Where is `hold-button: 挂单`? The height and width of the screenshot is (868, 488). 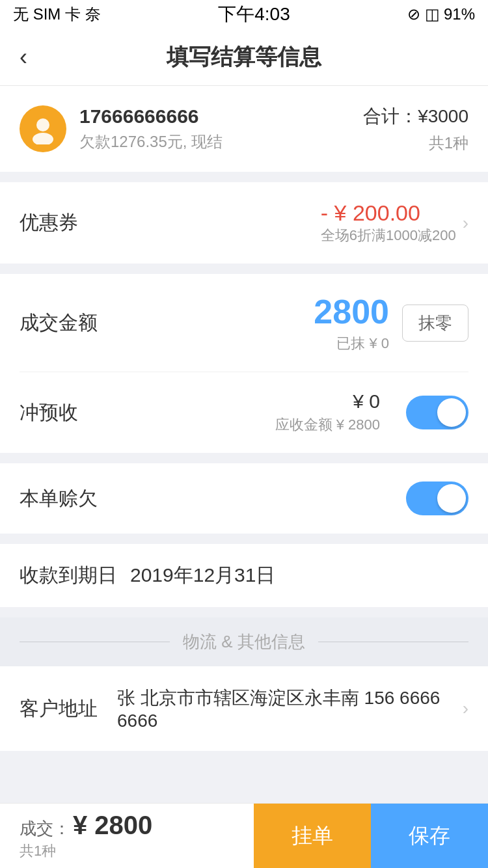 hold-button: 挂单 is located at coordinates (312, 836).